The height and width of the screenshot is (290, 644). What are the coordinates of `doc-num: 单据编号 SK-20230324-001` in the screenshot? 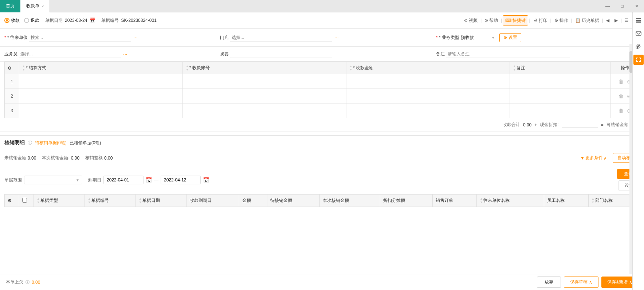 It's located at (129, 20).